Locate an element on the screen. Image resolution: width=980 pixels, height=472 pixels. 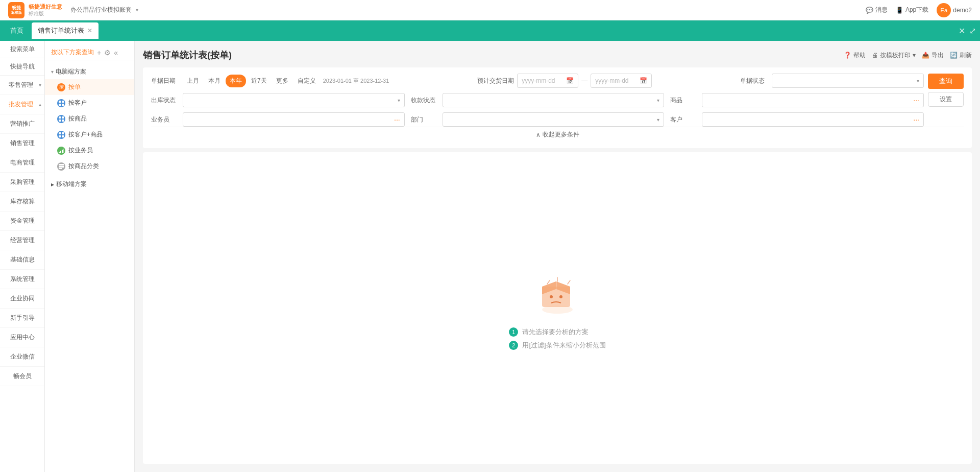
by-category-icon is located at coordinates (61, 167).